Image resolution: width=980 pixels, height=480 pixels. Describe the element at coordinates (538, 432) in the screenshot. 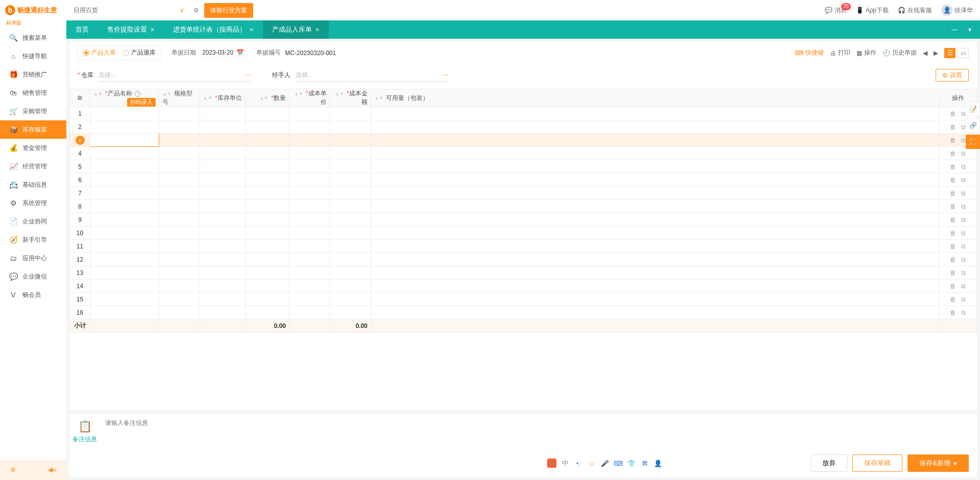

I see `remark-input` at that location.